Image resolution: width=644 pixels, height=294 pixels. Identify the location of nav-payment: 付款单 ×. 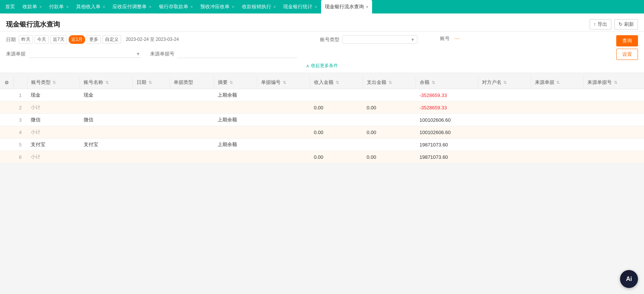
(59, 7).